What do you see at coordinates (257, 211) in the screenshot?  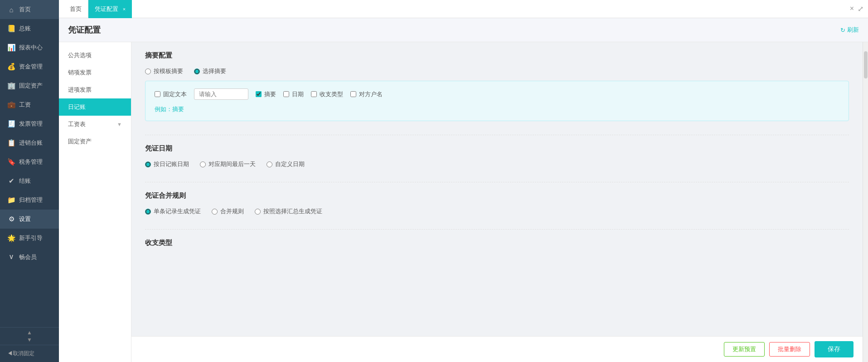 I see `radio-summary` at bounding box center [257, 211].